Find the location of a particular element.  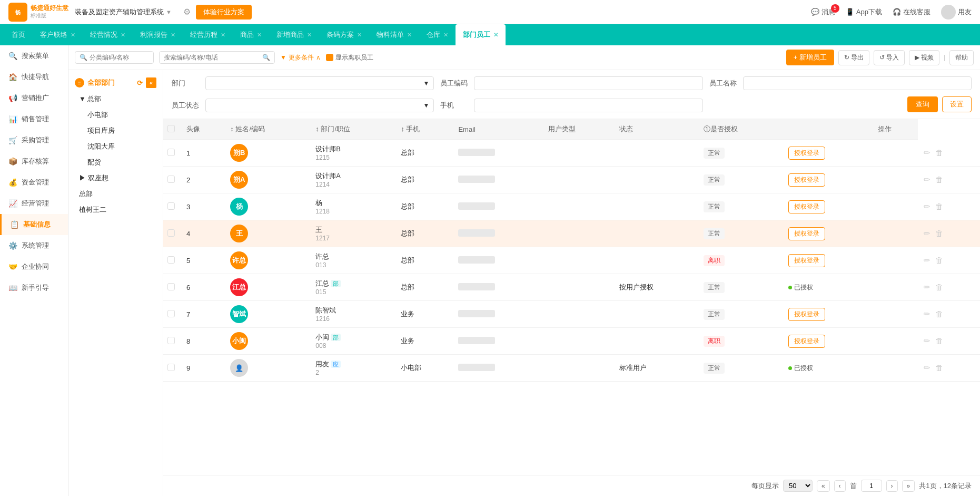

navtab-商品: 商品✕ is located at coordinates (251, 35).